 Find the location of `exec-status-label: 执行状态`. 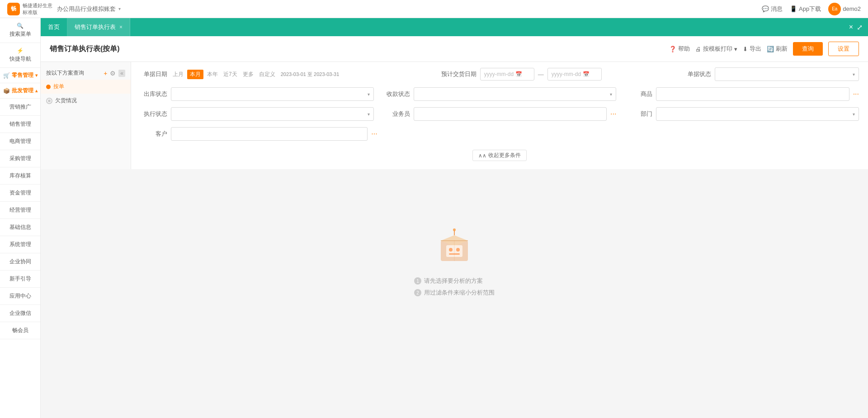

exec-status-label: 执行状态 is located at coordinates (154, 114).